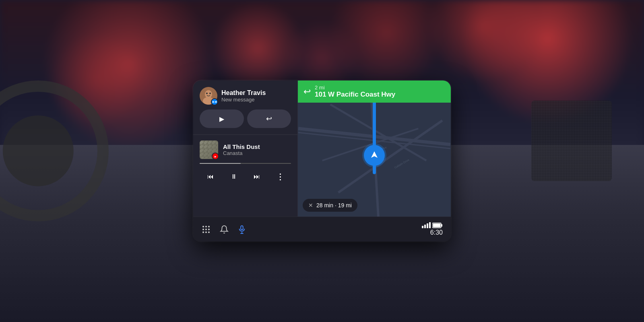  What do you see at coordinates (572, 141) in the screenshot?
I see `speaker-grille` at bounding box center [572, 141].